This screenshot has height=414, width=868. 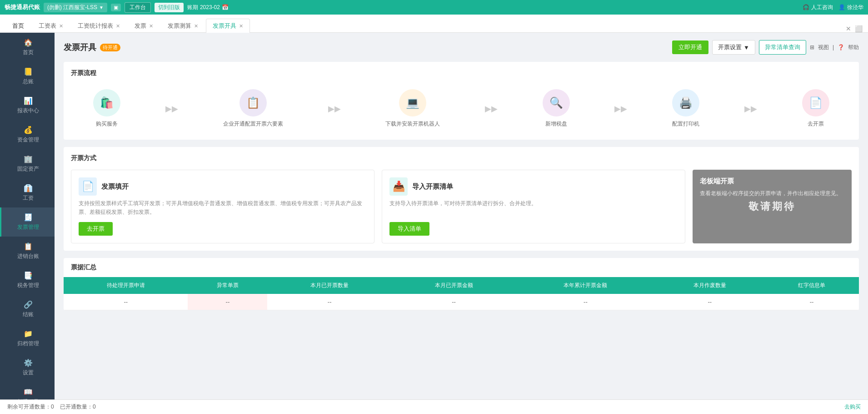 I want to click on close-invoice-issue-tab-icon: ✕, so click(x=241, y=26).